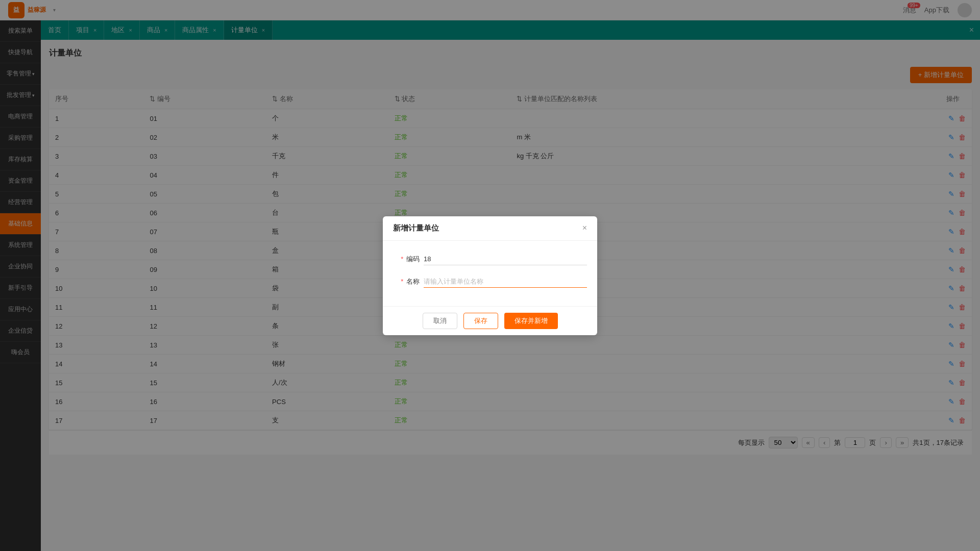  I want to click on code-required-mark: *, so click(402, 259).